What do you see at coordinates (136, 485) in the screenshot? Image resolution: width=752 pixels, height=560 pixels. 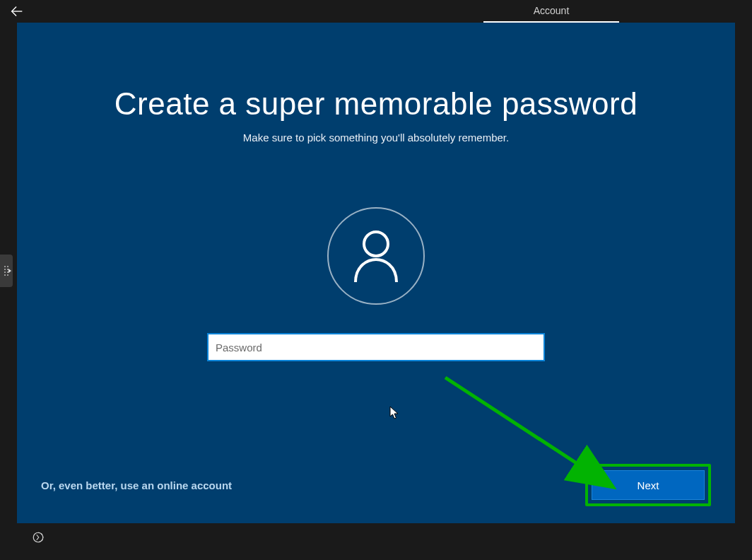 I see `use-online-account-link: Or, even better, use an online account` at bounding box center [136, 485].